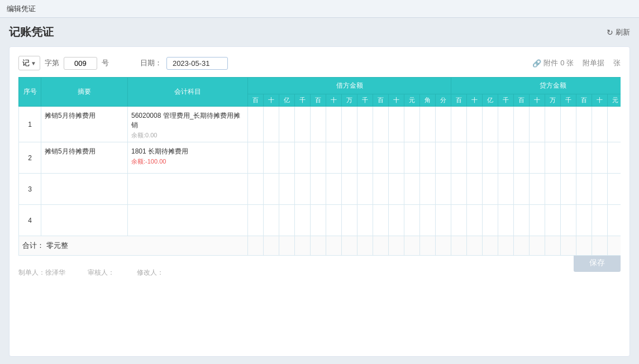 This screenshot has width=639, height=364. I want to click on date-input, so click(197, 64).